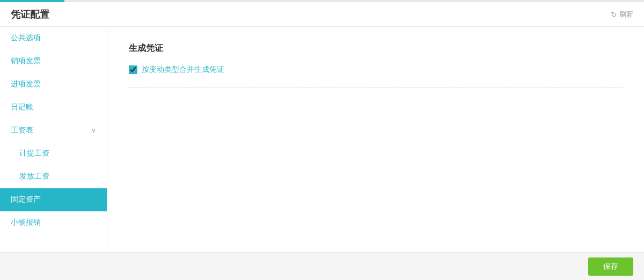 The height and width of the screenshot is (280, 644). Describe the element at coordinates (54, 131) in the screenshot. I see `sidebar-item-payroll: 工资表∨` at that location.